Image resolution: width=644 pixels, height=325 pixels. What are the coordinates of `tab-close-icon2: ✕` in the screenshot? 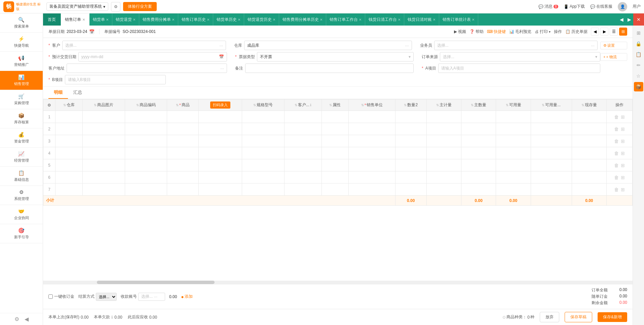 It's located at (107, 19).